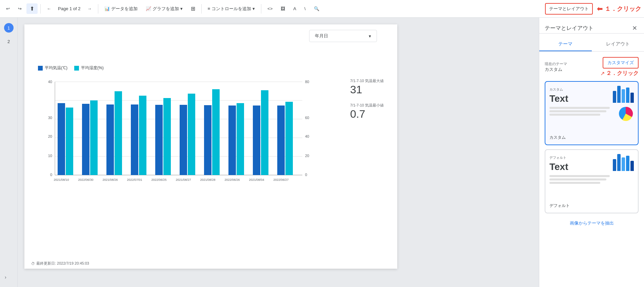  I want to click on theme-text-custom: Text, so click(581, 99).